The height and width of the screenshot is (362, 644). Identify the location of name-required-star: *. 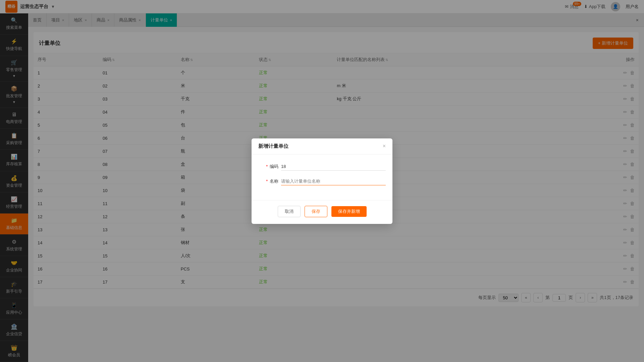
(267, 181).